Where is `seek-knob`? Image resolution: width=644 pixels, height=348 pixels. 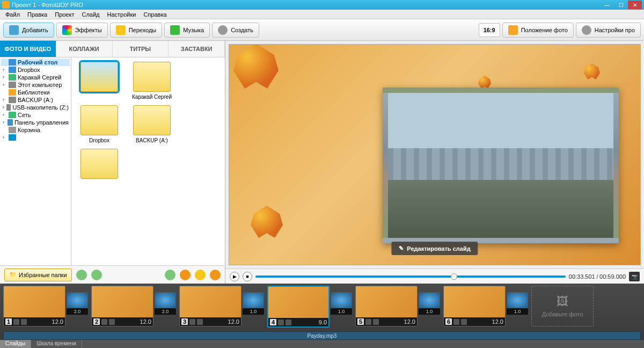 seek-knob is located at coordinates (454, 277).